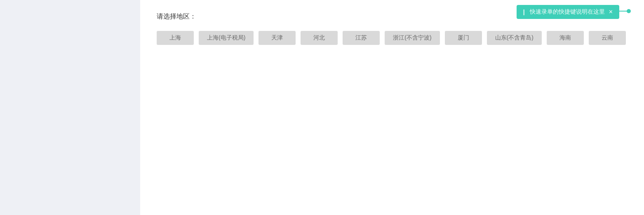 The width and height of the screenshot is (644, 215). I want to click on tooltip-banner: 快速录单的快捷键说明在这里 ×, so click(568, 12).